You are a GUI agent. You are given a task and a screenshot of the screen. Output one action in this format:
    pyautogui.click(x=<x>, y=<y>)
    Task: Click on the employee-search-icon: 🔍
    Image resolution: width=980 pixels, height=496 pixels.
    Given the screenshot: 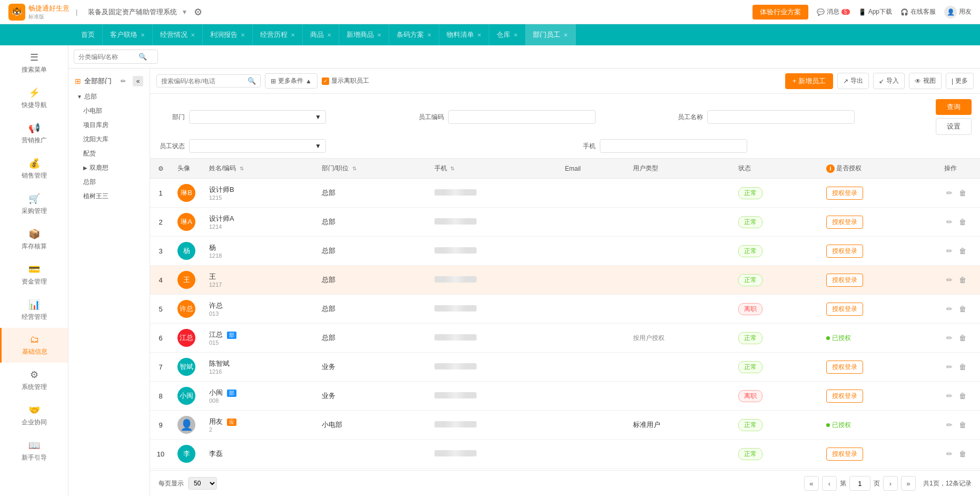 What is the action you would take?
    pyautogui.click(x=252, y=81)
    